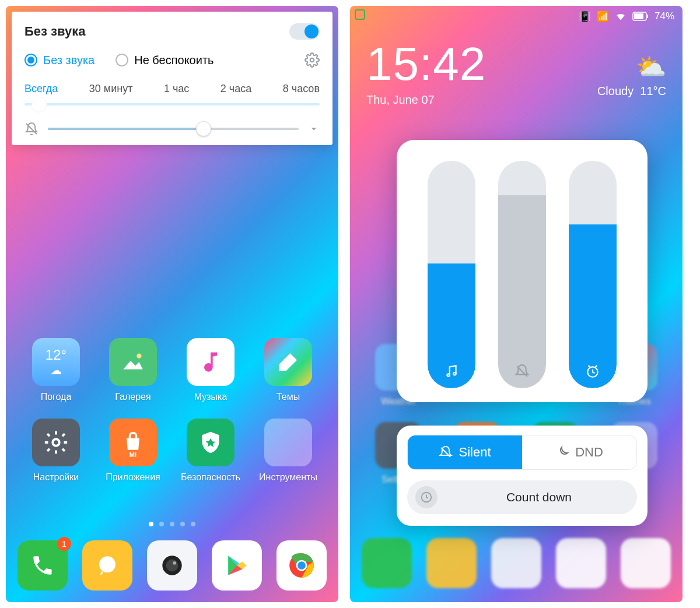 This screenshot has width=700, height=608. Describe the element at coordinates (593, 371) in the screenshot. I see `alarm-icon` at that location.